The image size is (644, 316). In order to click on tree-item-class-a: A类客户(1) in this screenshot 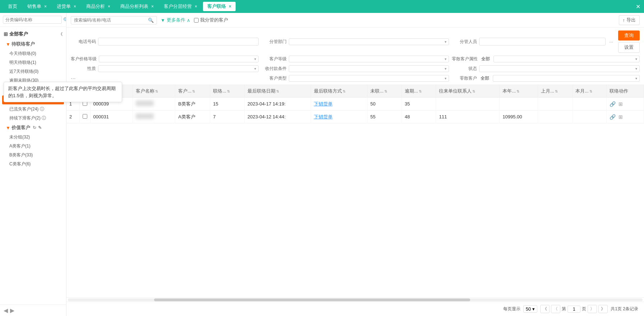, I will do `click(33, 146)`.